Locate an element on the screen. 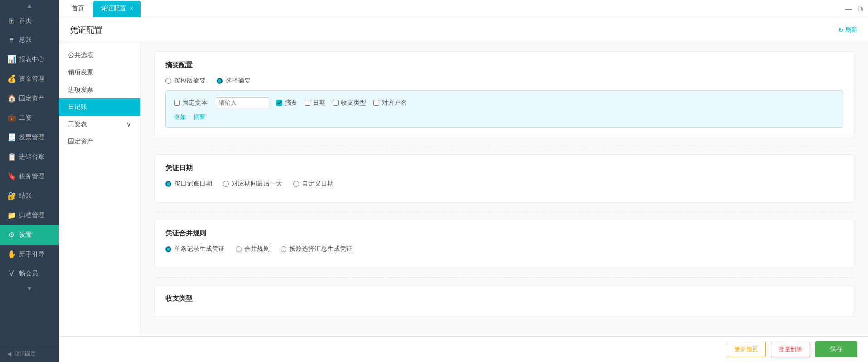 This screenshot has width=868, height=362. nav-salary-table: 工资表 ∨ is located at coordinates (100, 124).